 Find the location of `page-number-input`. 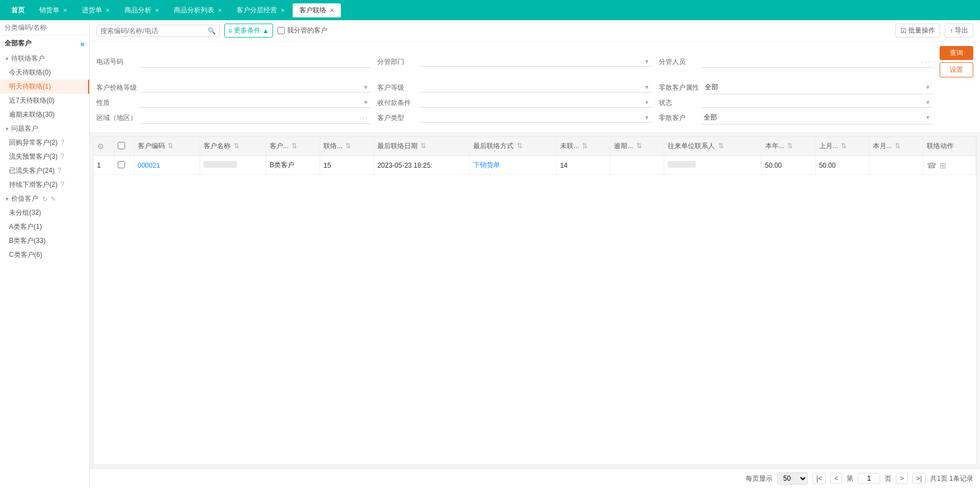

page-number-input is located at coordinates (869, 478).